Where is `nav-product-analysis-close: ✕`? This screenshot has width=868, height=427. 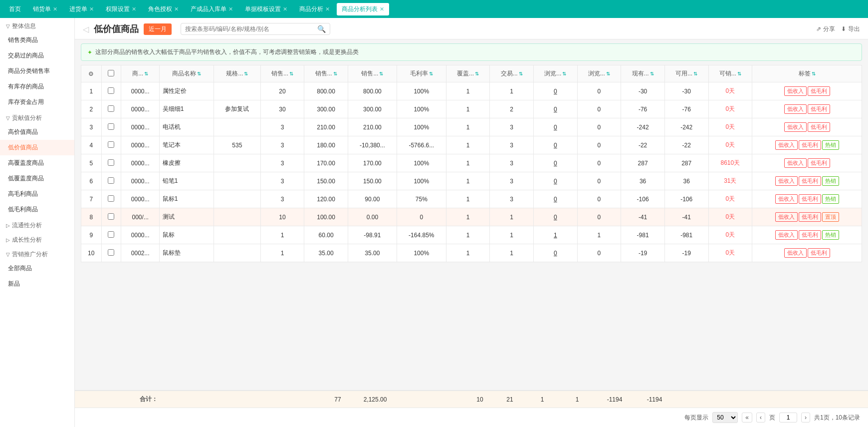
nav-product-analysis-close: ✕ is located at coordinates (327, 9).